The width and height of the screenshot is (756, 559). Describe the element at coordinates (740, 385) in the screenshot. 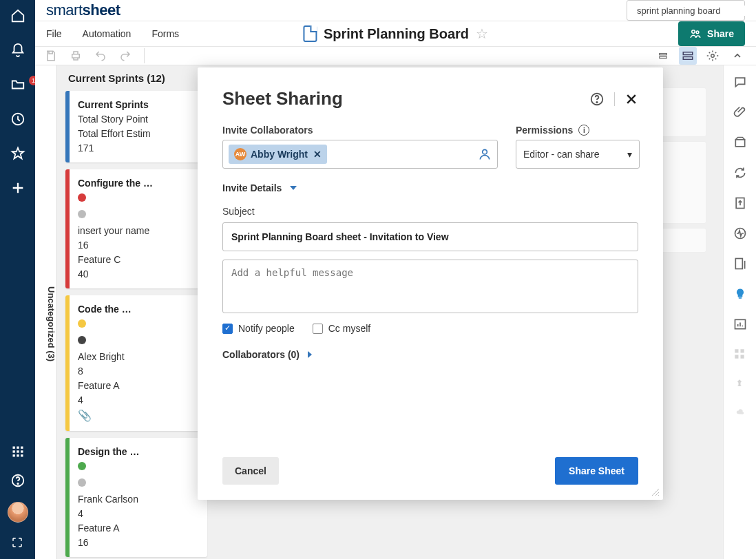

I see `pin-icon` at that location.